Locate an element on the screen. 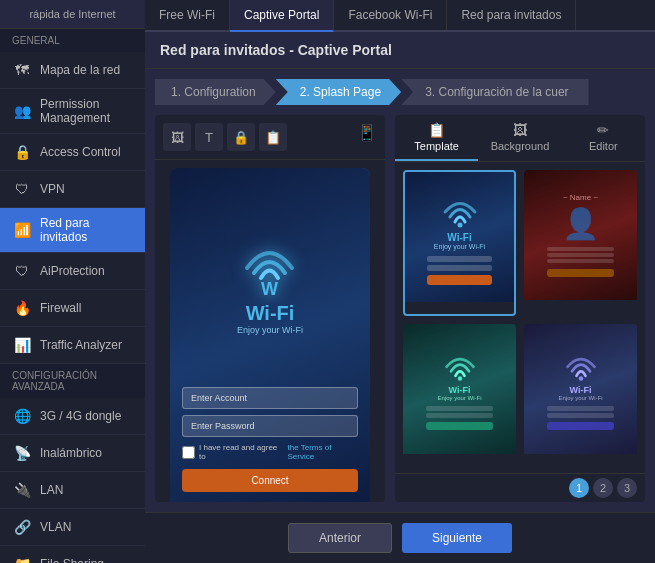  sidebar-item-label: Traffic Analyzer is located at coordinates (81, 345).